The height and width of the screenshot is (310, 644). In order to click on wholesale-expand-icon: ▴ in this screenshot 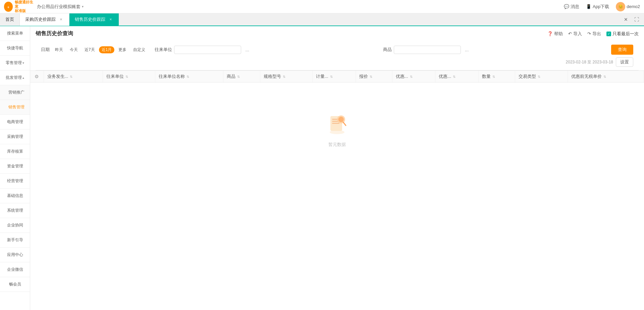, I will do `click(23, 78)`.